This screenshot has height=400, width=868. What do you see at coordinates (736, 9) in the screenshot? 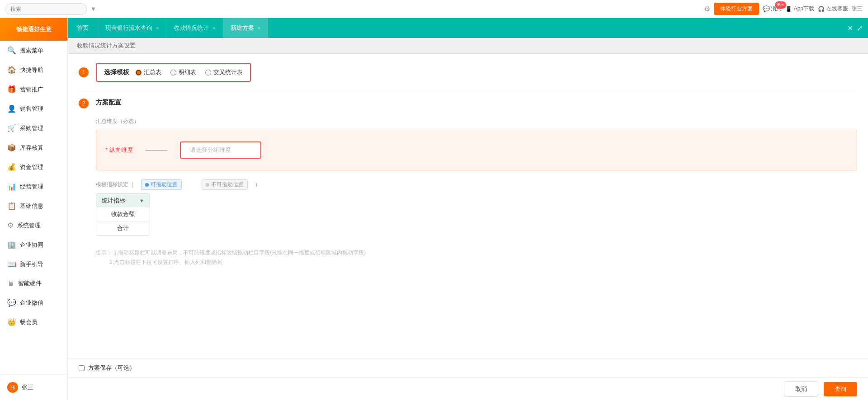
I see `trial-button: 体验行业方案` at bounding box center [736, 9].